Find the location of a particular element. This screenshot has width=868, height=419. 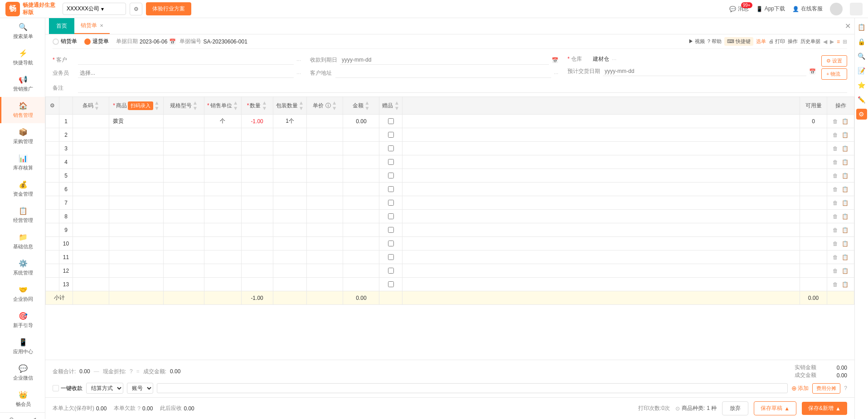

sidebar-item-quick-nav: ⚡ 快捷导航 is located at coordinates (23, 58).